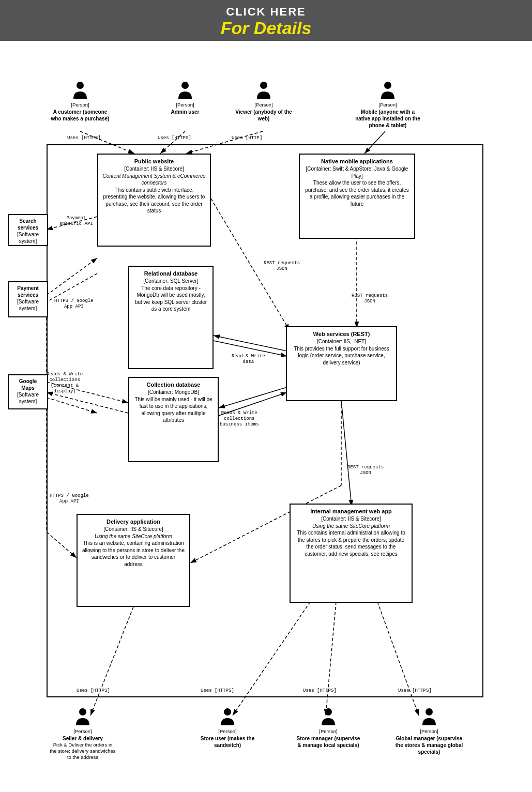  I want to click on reads-write-collections-label: Reads & Write collections (content & dis…, so click(65, 383).